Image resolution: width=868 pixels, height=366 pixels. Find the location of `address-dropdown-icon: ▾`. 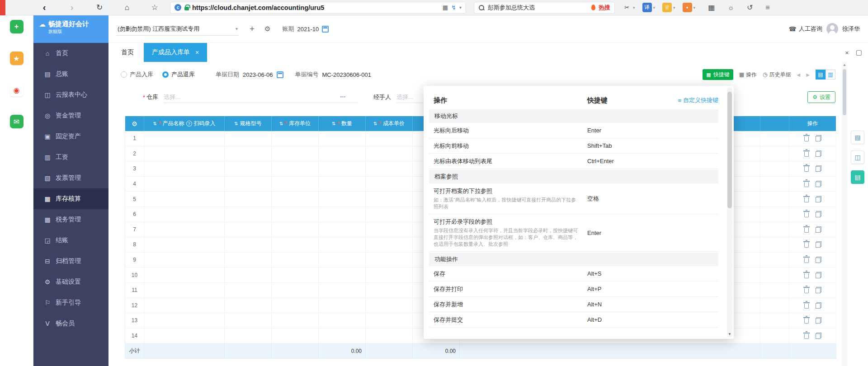

address-dropdown-icon: ▾ is located at coordinates (460, 7).